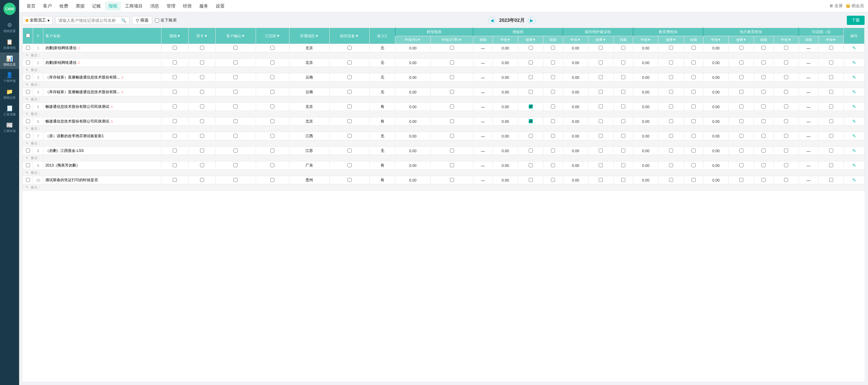  What do you see at coordinates (142, 20) in the screenshot?
I see `filter-button: ▽ 筛选` at bounding box center [142, 20].